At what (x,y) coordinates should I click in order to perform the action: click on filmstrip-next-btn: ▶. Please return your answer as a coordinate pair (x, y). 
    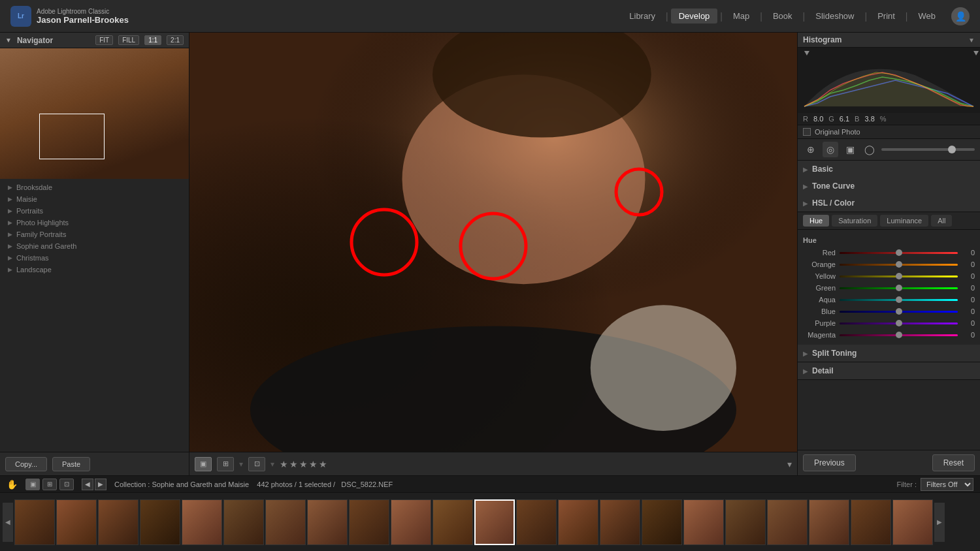
    Looking at the image, I should click on (939, 522).